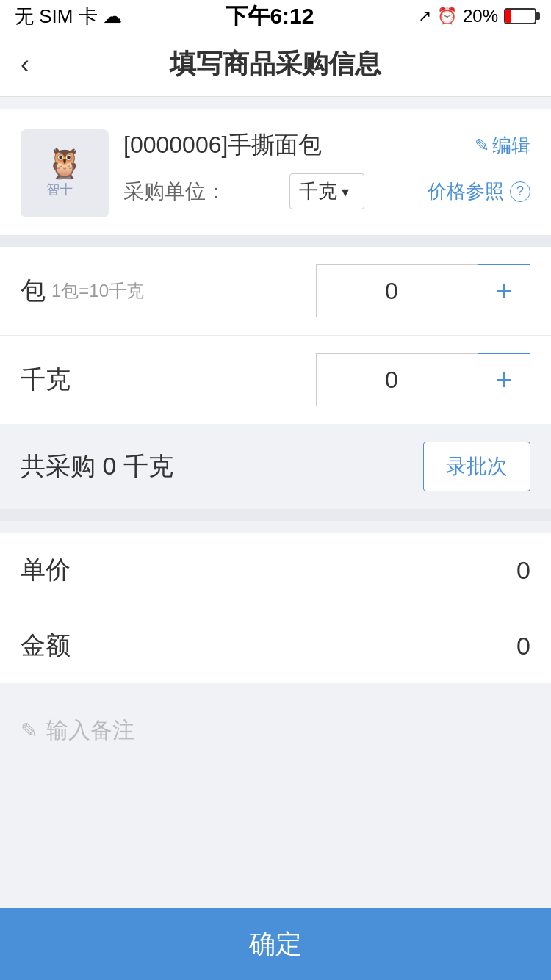 This screenshot has height=980, width=551. I want to click on owl-icon: 🦉, so click(65, 163).